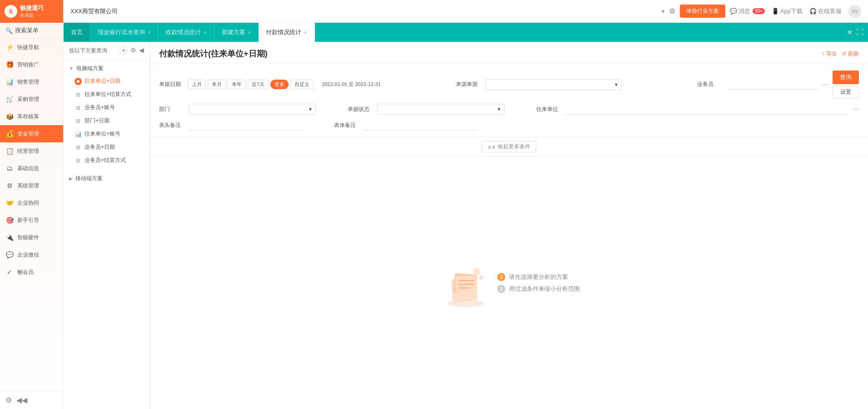 Image resolution: width=868 pixels, height=409 pixels. What do you see at coordinates (10, 168) in the screenshot?
I see `basic-info-icon: 🗂` at bounding box center [10, 168].